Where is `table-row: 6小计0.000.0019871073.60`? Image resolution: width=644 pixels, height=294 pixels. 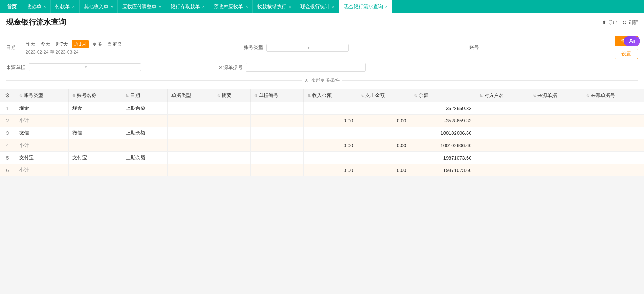
table-row: 6小计0.000.0019871073.60 is located at coordinates (322, 170).